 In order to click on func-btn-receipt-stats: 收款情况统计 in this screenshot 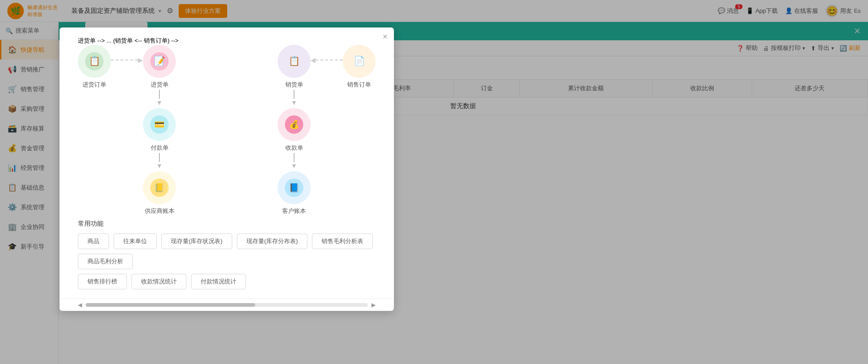, I will do `click(159, 282)`.